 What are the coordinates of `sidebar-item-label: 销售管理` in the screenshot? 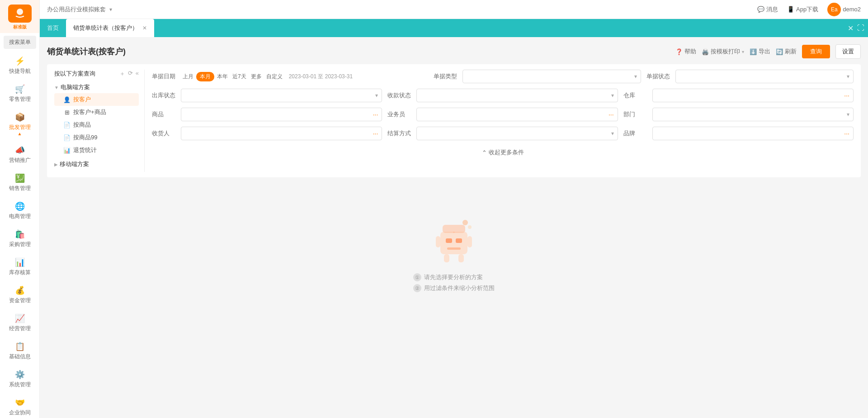 It's located at (20, 188).